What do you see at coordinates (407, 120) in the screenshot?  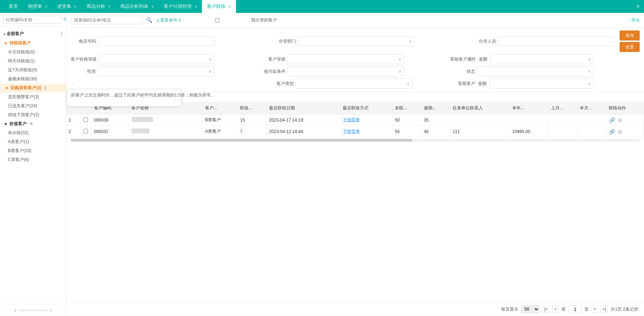 I see `row-1-uncontact: 50` at bounding box center [407, 120].